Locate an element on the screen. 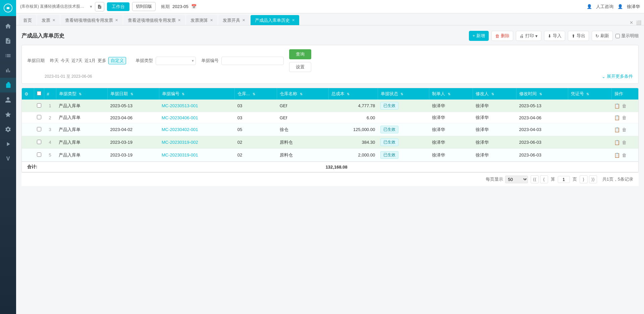  col-doctype-header: 单据类型 ⇅ is located at coordinates (82, 94).